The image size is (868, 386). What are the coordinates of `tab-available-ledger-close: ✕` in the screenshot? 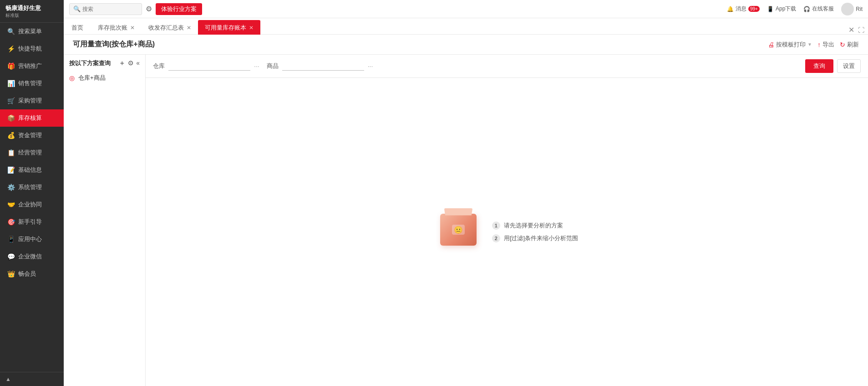 It's located at (251, 28).